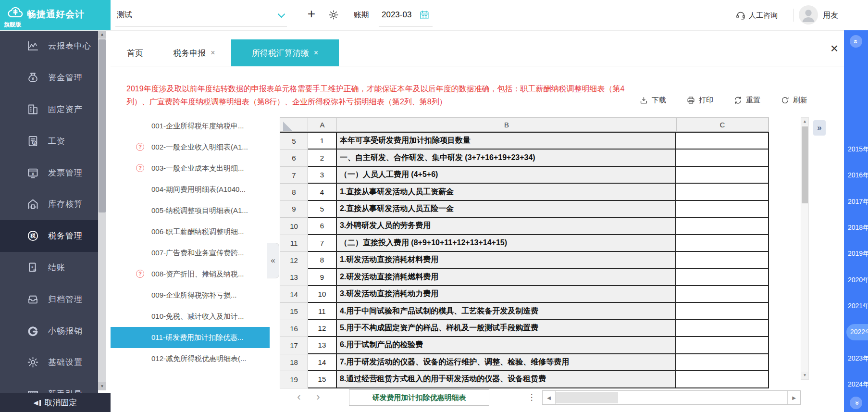 This screenshot has width=868, height=412. What do you see at coordinates (294, 192) in the screenshot?
I see `row-header: 8` at bounding box center [294, 192].